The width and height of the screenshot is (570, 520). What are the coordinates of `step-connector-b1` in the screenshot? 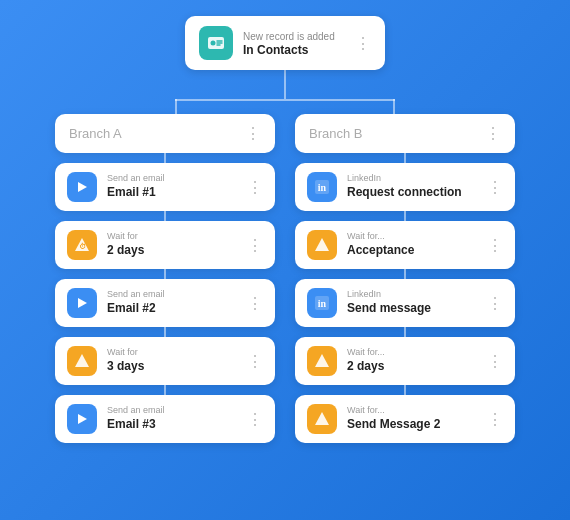 It's located at (405, 158).